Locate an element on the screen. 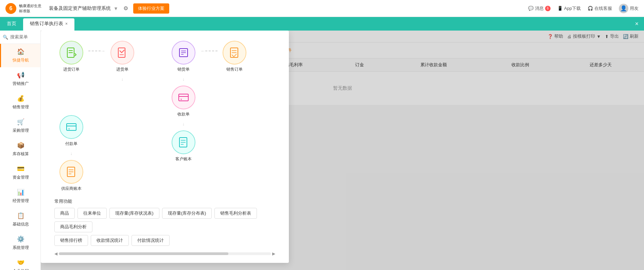 The width and height of the screenshot is (644, 270). sidebar-item-marketing: 📢 营销推广 is located at coordinates (20, 79).